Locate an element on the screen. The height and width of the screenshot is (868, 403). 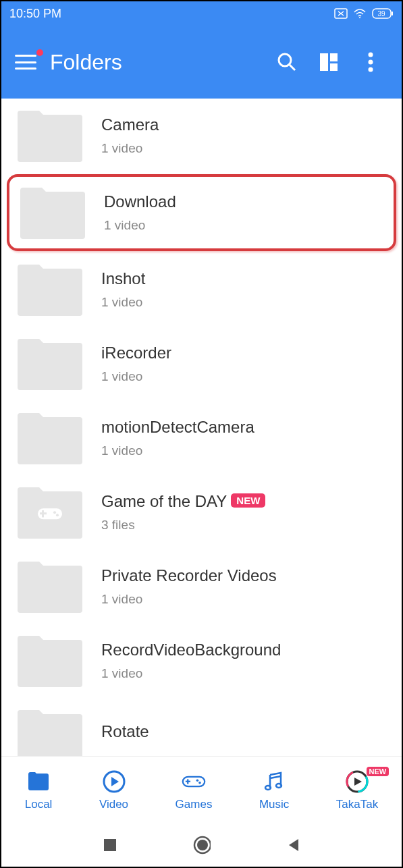
folder-info: Download 1 video is located at coordinates (244, 213).